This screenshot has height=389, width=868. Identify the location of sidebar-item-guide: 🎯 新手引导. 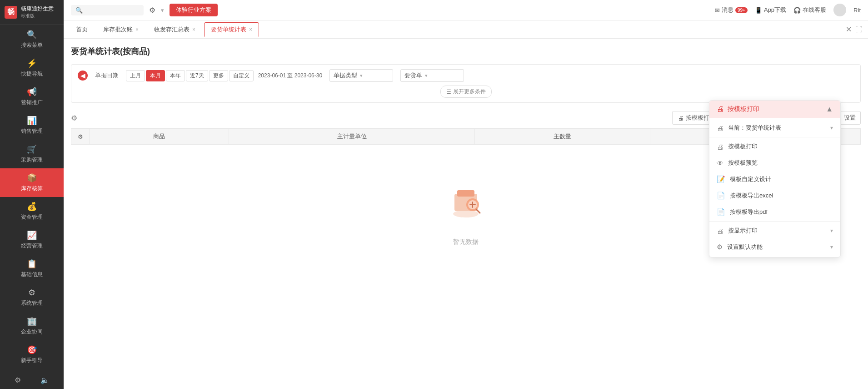
(32, 355).